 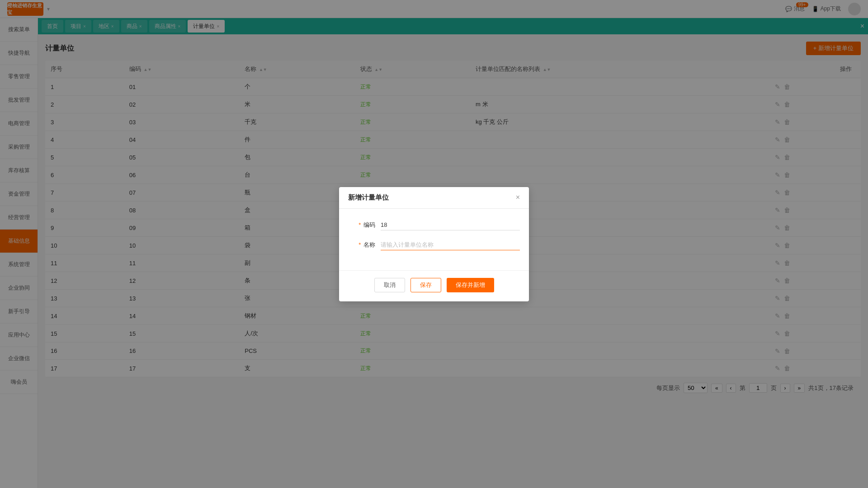 I want to click on add-unit-modal: 新增计量单位 × * 编码 * 名称 取消 保存 保存并新增, so click(x=434, y=244).